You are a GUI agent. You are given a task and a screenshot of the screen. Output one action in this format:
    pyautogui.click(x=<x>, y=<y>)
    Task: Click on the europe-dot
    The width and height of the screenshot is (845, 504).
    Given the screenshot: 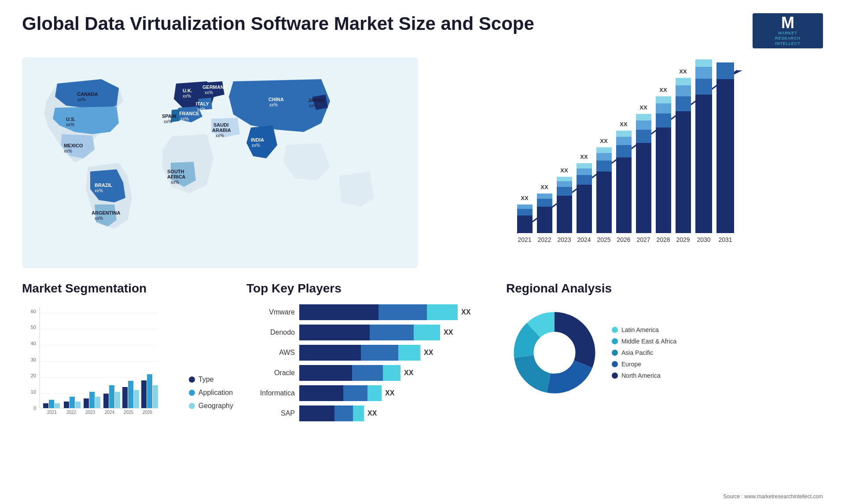 What is the action you would take?
    pyautogui.click(x=615, y=364)
    